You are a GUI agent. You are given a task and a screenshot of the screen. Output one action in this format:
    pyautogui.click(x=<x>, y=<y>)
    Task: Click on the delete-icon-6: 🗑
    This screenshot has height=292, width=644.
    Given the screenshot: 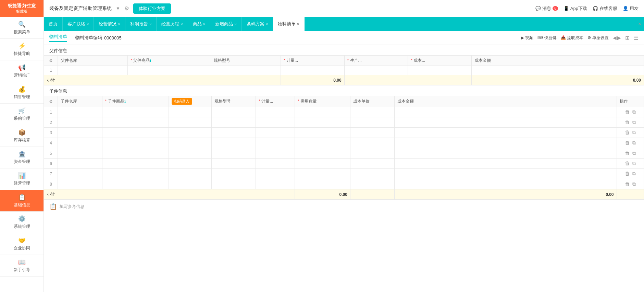 What is the action you would take?
    pyautogui.click(x=627, y=163)
    